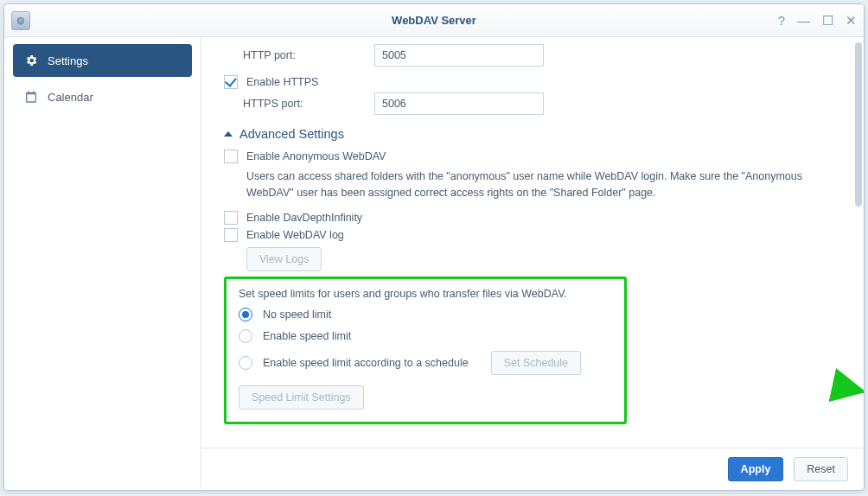 Image resolution: width=868 pixels, height=496 pixels. Describe the element at coordinates (536, 134) in the screenshot. I see `advanced-settings-header: Advanced Settings` at that location.